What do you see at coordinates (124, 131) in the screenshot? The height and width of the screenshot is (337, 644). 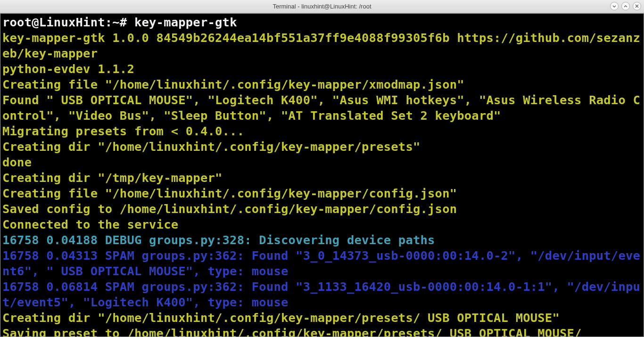 I see `output-line: Migrating presets from < 0.4.0...` at bounding box center [124, 131].